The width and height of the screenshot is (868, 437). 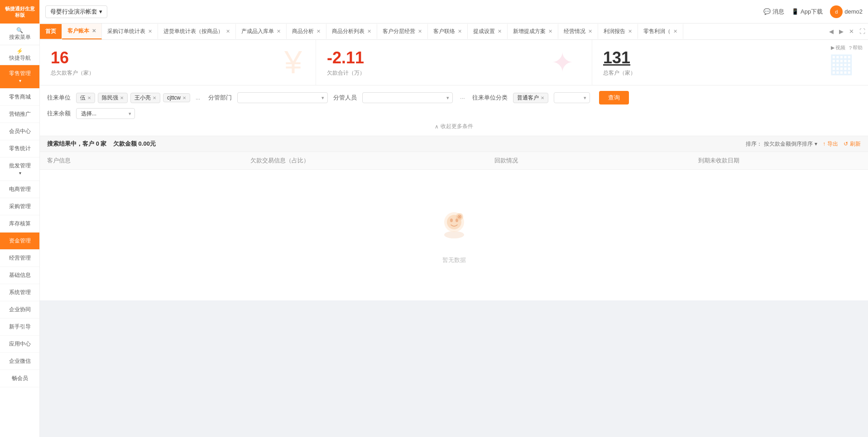 What do you see at coordinates (20, 207) in the screenshot?
I see `sidebar-item-purchase-mgmt: 采购管理` at bounding box center [20, 207].